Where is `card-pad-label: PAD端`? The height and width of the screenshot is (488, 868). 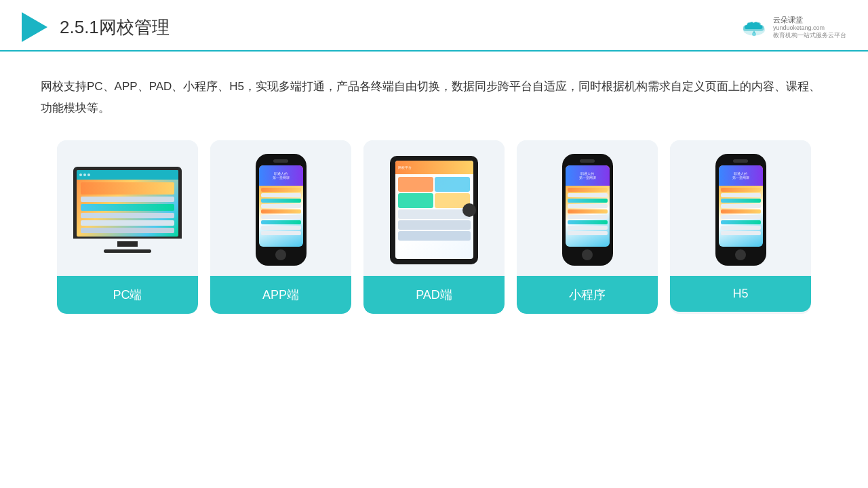
card-pad-label: PAD端 is located at coordinates (434, 295).